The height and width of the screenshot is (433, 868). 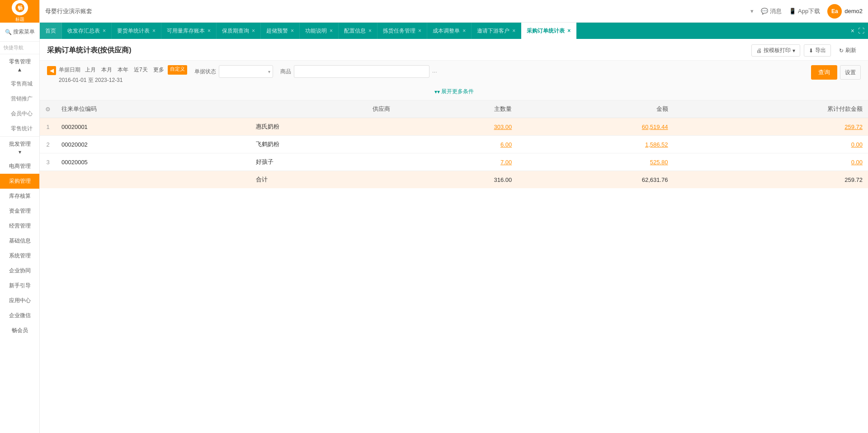 I want to click on sidebar-logo: 畅 标题, so click(x=20, y=11).